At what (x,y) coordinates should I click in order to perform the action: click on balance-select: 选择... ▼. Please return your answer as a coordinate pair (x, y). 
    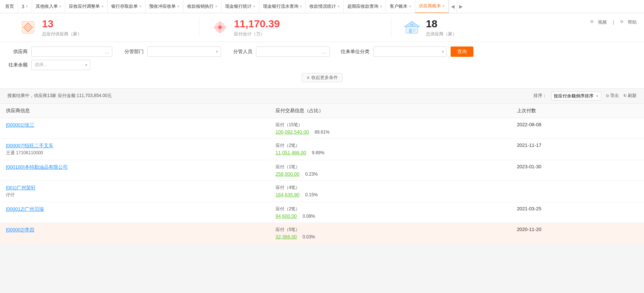
    Looking at the image, I should click on (61, 65).